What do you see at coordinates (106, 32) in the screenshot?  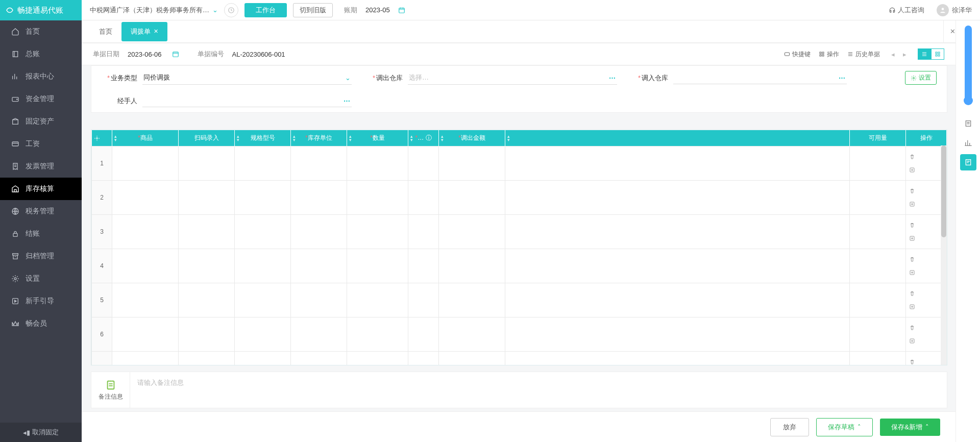 I see `tab-home: 首页` at bounding box center [106, 32].